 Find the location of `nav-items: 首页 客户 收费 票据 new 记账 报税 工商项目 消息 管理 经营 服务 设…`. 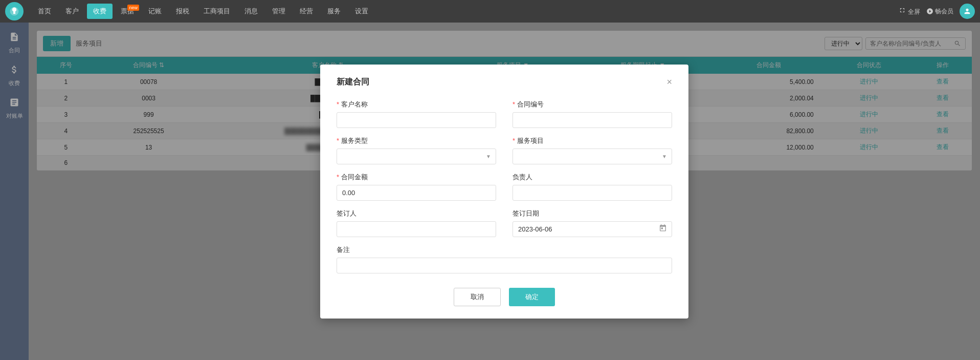

nav-items: 首页 客户 收费 票据 new 记账 报税 工商项目 消息 管理 经营 服务 设… is located at coordinates (465, 11).